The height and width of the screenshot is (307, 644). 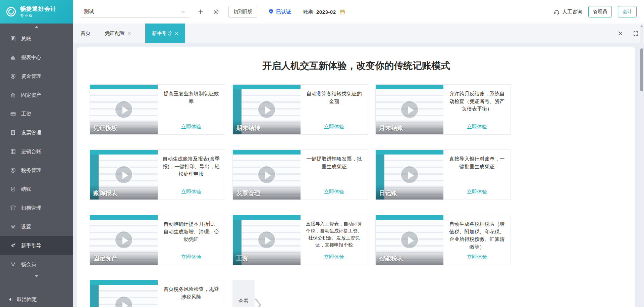 What do you see at coordinates (13, 133) in the screenshot?
I see `invoice-icon` at bounding box center [13, 133].